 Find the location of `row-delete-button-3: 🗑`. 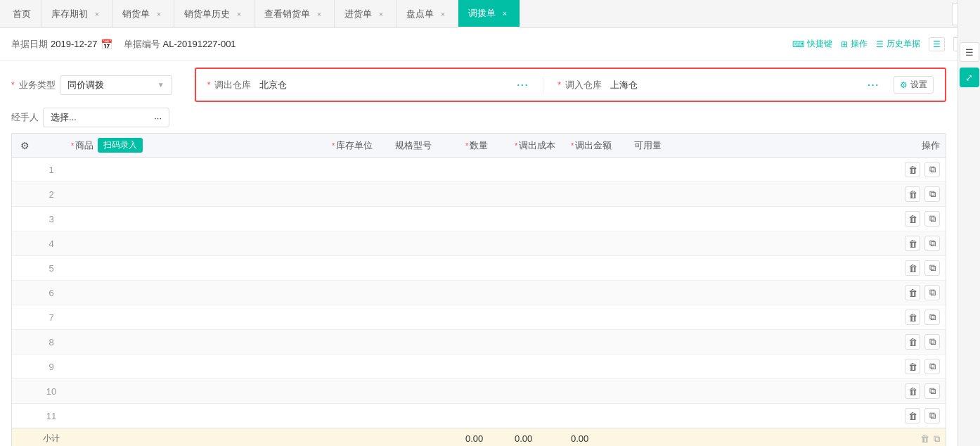

row-delete-button-3: 🗑 is located at coordinates (913, 243).